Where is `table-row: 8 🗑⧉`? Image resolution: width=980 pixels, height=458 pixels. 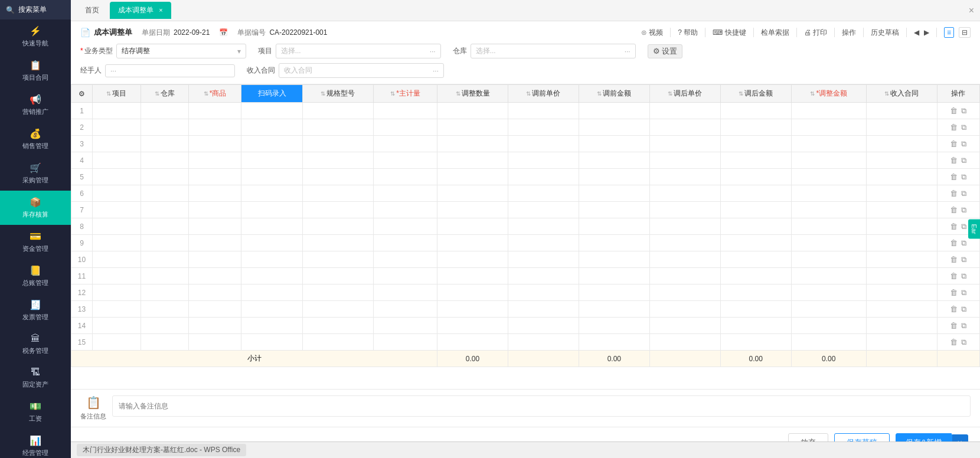
table-row: 8 🗑⧉ is located at coordinates (525, 227).